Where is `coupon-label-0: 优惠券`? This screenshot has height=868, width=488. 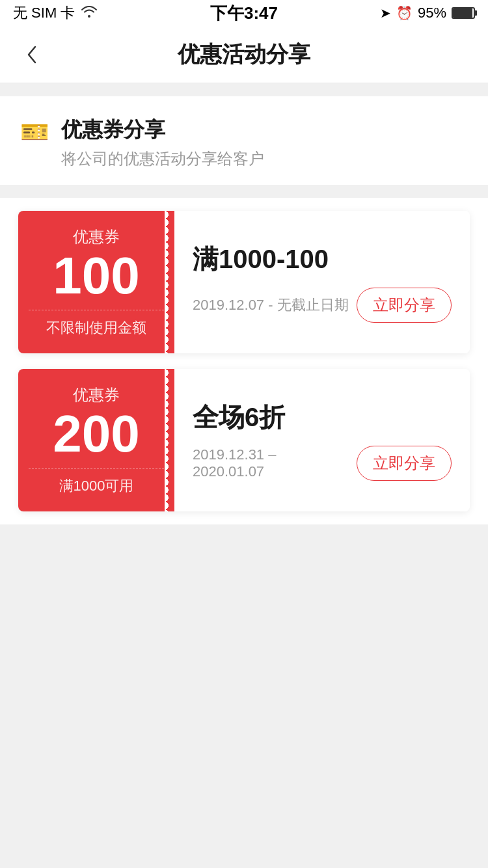 coupon-label-0: 优惠券 is located at coordinates (96, 237).